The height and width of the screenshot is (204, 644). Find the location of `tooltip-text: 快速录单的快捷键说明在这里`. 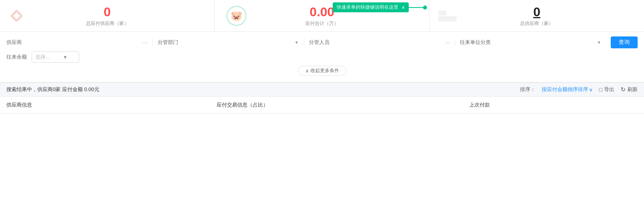

tooltip-text: 快速录单的快捷键说明在这里 is located at coordinates (368, 7).